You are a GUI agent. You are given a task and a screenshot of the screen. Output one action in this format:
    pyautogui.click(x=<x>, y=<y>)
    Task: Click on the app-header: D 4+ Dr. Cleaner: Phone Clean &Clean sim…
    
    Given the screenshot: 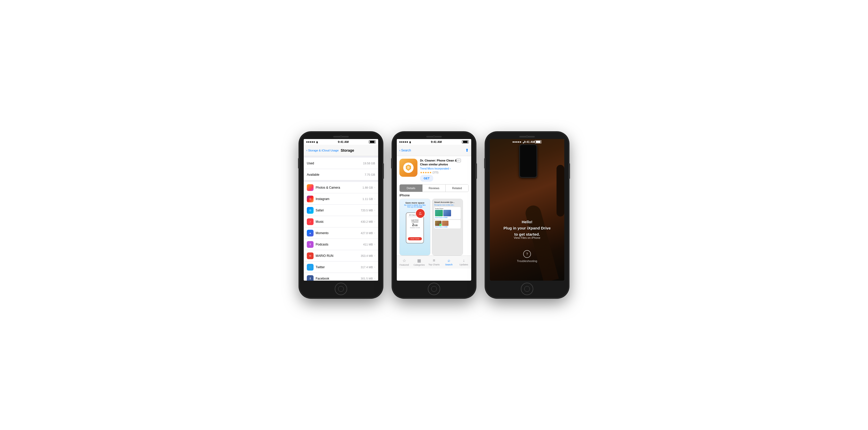 What is the action you would take?
    pyautogui.click(x=434, y=170)
    